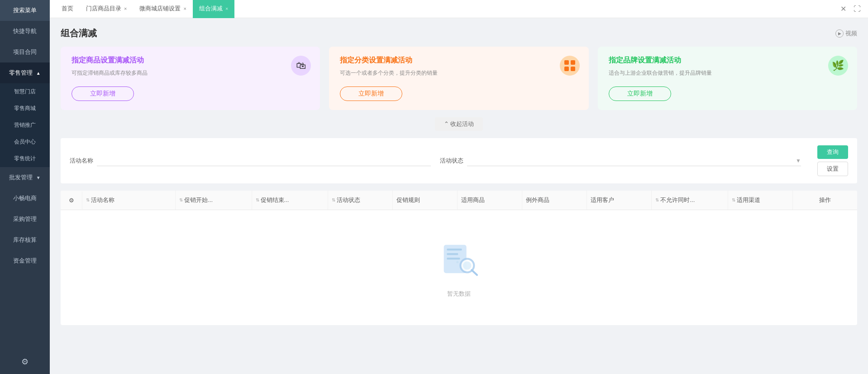 The image size is (868, 374). What do you see at coordinates (833, 169) in the screenshot?
I see `settings-button: 设置` at bounding box center [833, 169].